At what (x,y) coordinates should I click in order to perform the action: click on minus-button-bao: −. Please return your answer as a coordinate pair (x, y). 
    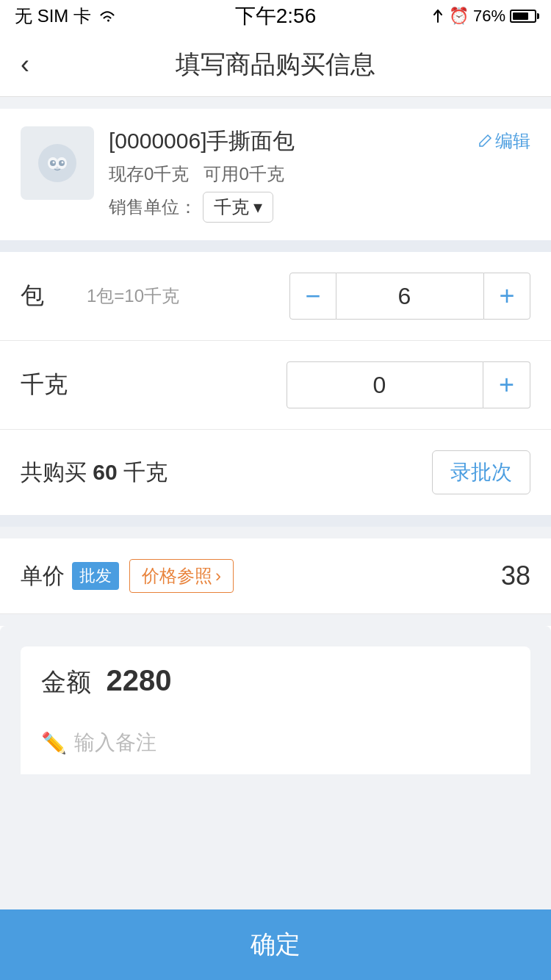
    Looking at the image, I should click on (313, 296).